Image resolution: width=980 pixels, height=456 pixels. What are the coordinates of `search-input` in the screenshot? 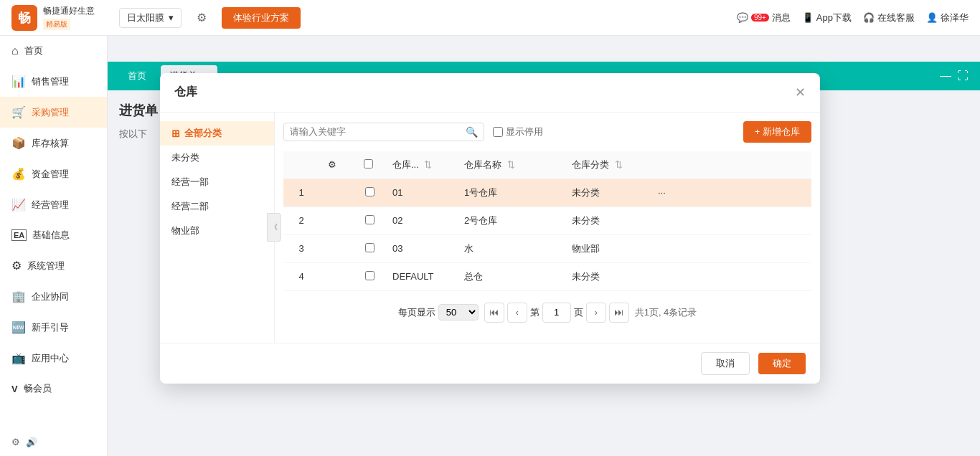 It's located at (377, 132).